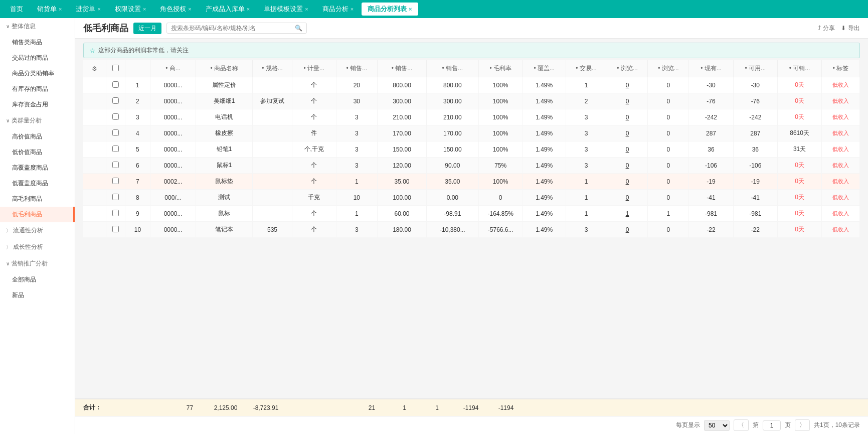 The image size is (868, 434). Describe the element at coordinates (173, 69) in the screenshot. I see `col-code: • 商...` at that location.